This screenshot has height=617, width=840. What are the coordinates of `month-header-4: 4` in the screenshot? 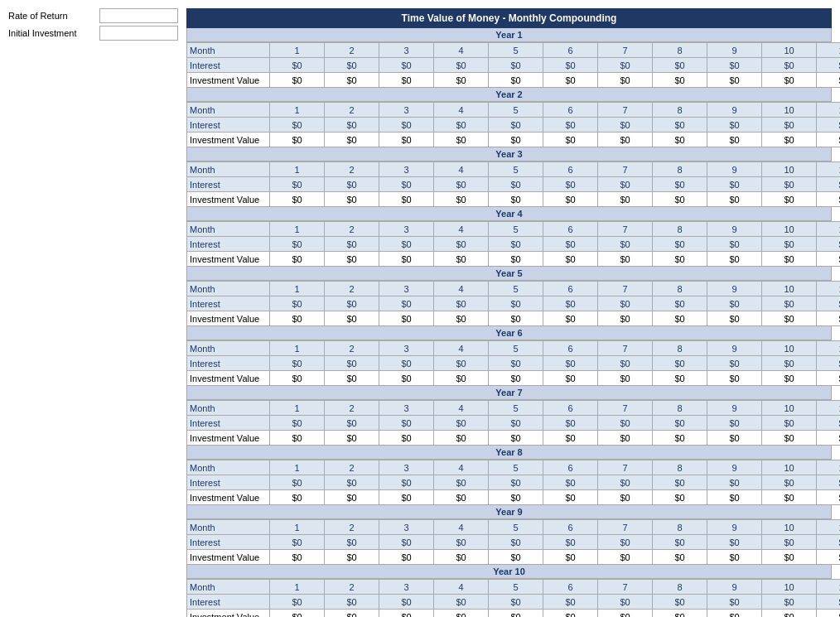 It's located at (461, 587).